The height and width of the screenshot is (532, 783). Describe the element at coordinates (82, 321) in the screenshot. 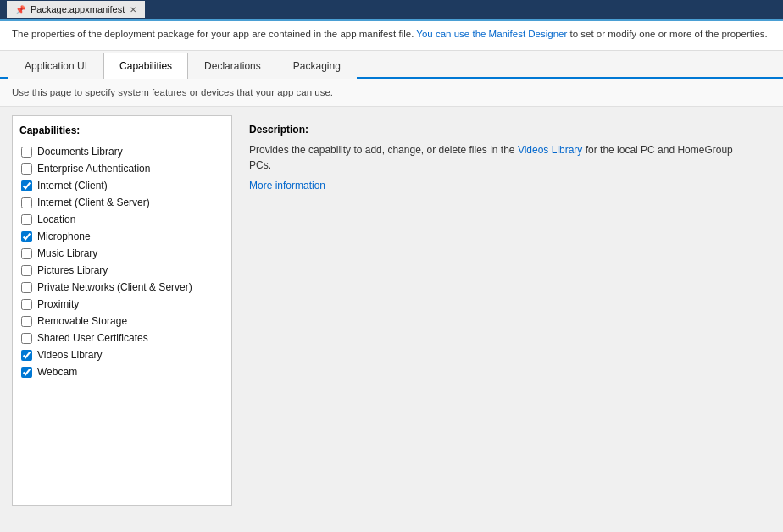

I see `label-removable-storage: Removable Storage` at that location.